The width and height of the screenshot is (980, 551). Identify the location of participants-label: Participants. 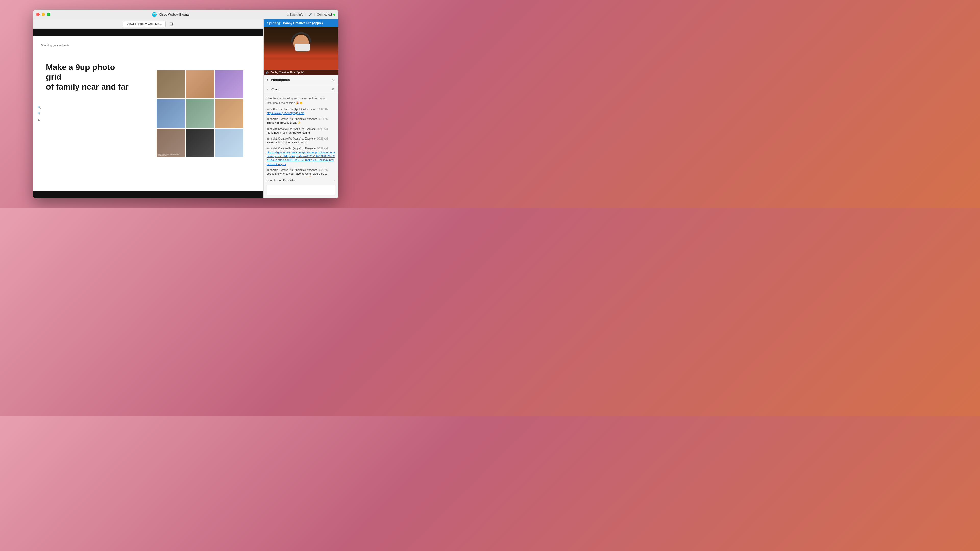
(280, 80).